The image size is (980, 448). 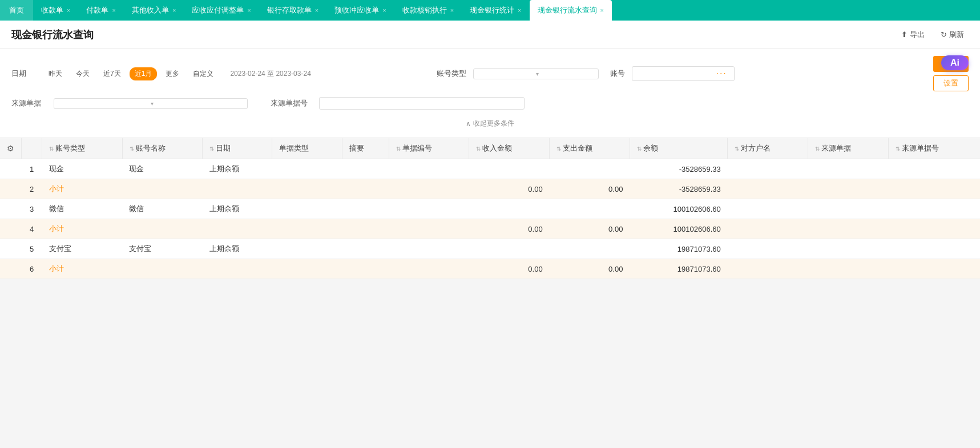 I want to click on th-settings: ⚙, so click(x=11, y=148).